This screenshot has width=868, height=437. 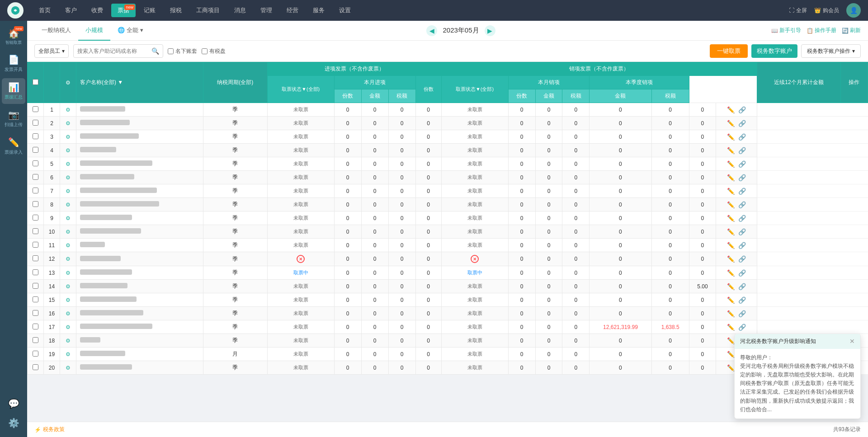 I want to click on vip-btn: 👑 购会员, so click(x=826, y=11).